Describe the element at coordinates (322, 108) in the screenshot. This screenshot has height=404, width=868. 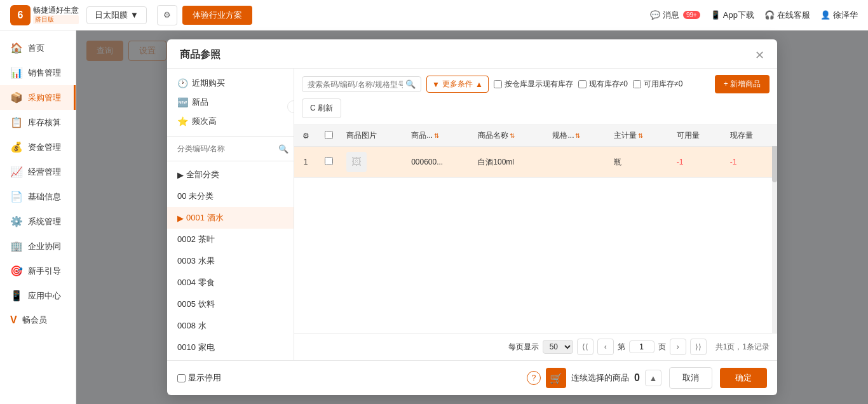
I see `refresh-btn: C 刷新` at that location.